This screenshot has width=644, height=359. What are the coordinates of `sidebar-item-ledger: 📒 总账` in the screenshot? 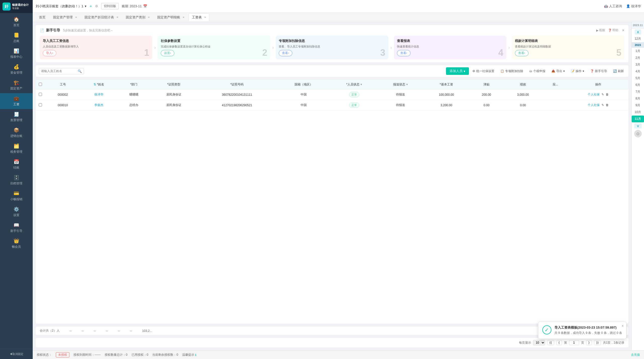 It's located at (16, 38).